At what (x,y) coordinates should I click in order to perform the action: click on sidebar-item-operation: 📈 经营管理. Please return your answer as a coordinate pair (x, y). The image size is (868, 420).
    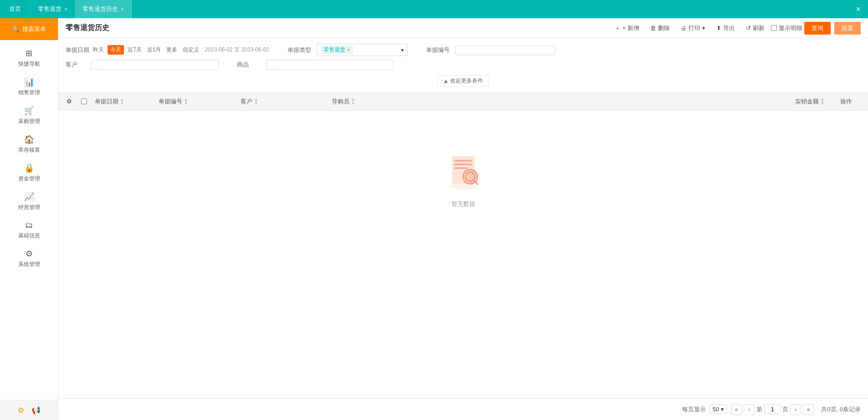
    Looking at the image, I should click on (29, 201).